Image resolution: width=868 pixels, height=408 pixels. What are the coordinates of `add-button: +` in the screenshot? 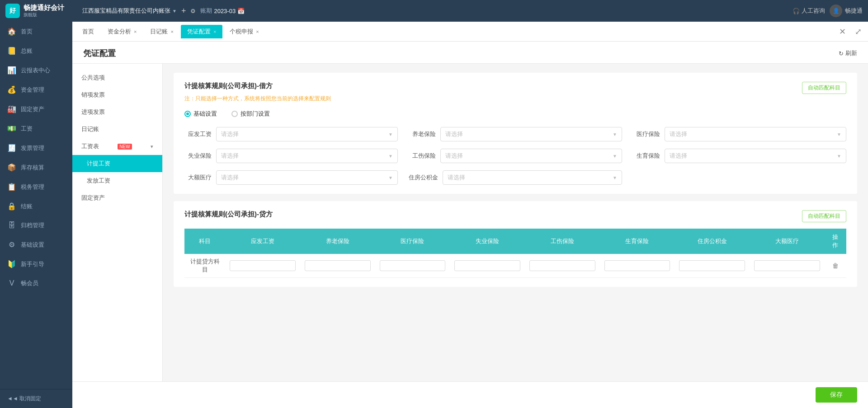 It's located at (184, 11).